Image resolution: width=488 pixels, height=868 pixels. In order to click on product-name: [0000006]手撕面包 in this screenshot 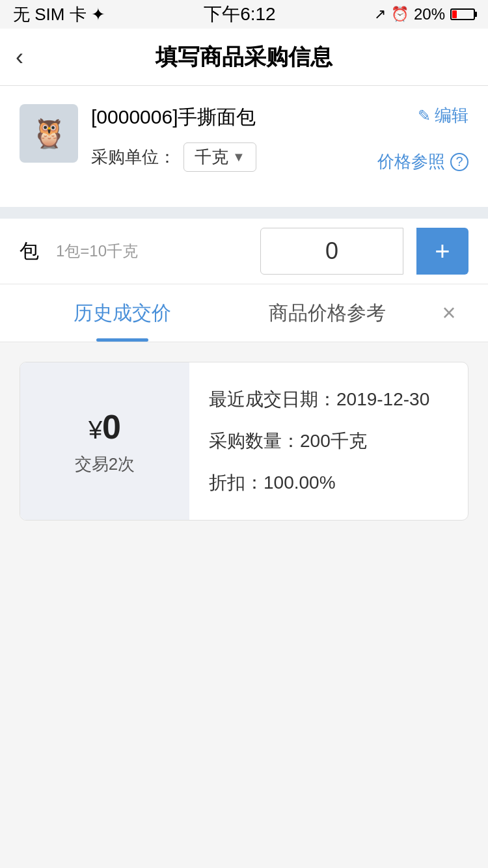, I will do `click(174, 117)`.